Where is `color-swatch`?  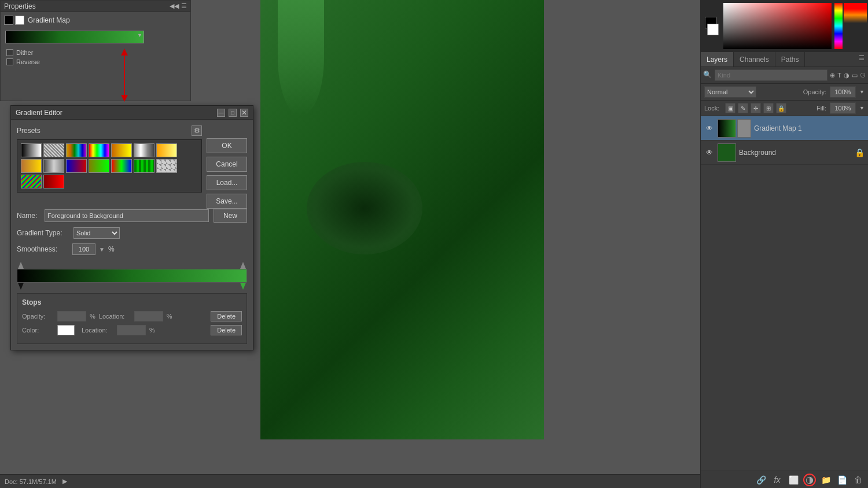 color-swatch is located at coordinates (66, 330).